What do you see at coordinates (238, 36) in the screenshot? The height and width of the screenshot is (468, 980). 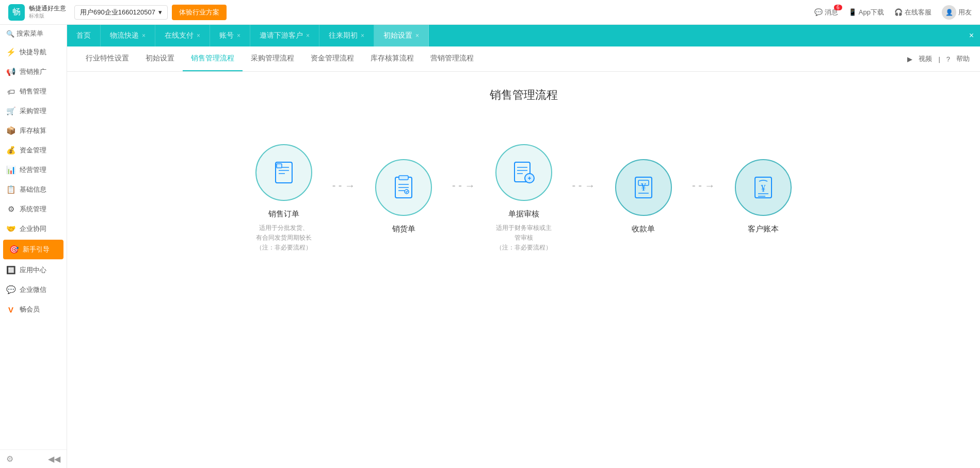 I see `tab-account-close: ×` at bounding box center [238, 36].